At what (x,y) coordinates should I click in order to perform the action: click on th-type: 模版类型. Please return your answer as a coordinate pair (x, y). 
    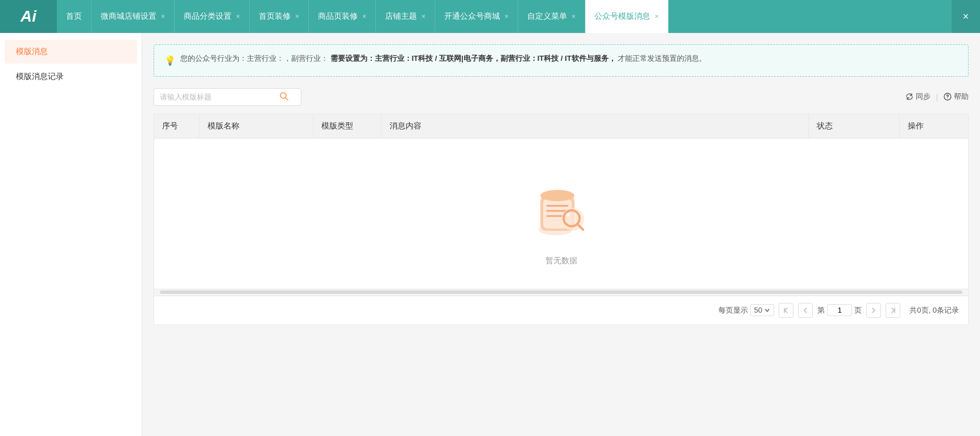
    Looking at the image, I should click on (348, 126).